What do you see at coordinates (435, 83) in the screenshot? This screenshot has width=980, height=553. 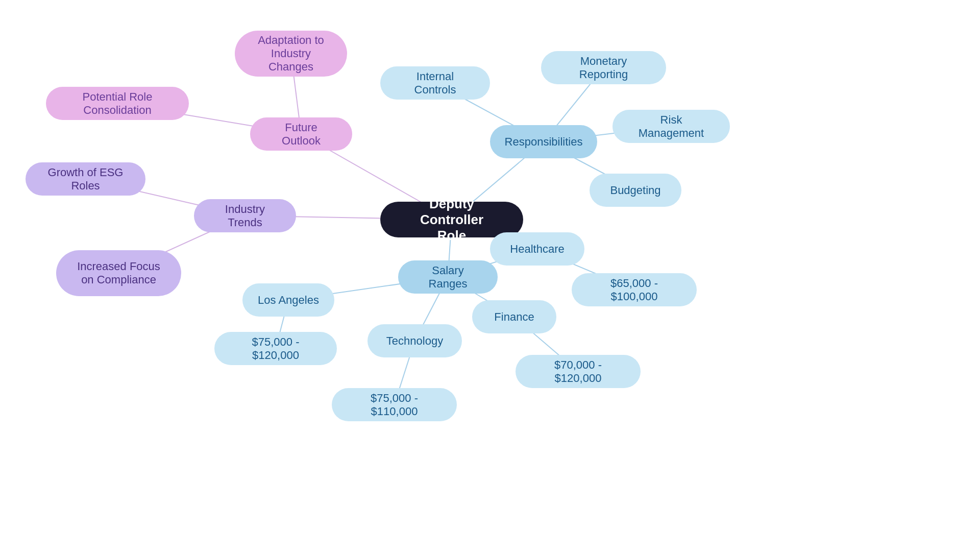 I see `internal-controls-node: Internal Controls` at bounding box center [435, 83].